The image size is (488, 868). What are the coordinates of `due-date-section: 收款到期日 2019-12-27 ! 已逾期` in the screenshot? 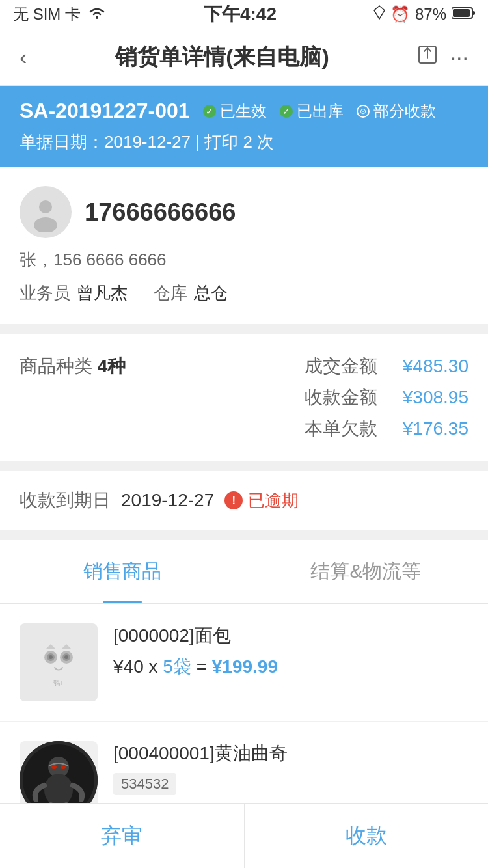 It's located at (244, 500).